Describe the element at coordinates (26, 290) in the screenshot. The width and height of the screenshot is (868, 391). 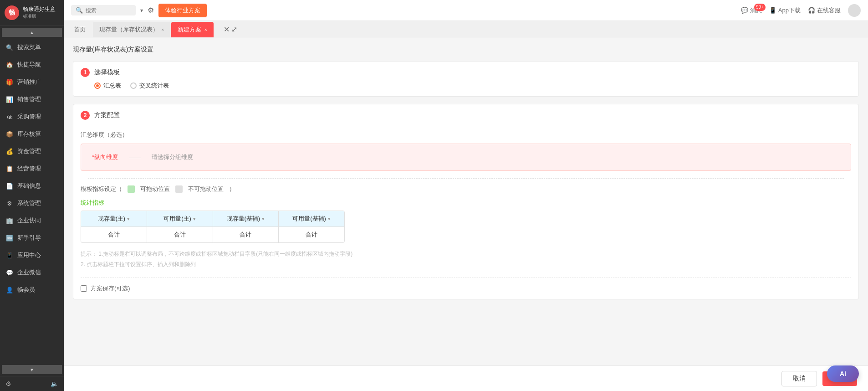
I see `sidebar-item-label: 畅会员` at that location.